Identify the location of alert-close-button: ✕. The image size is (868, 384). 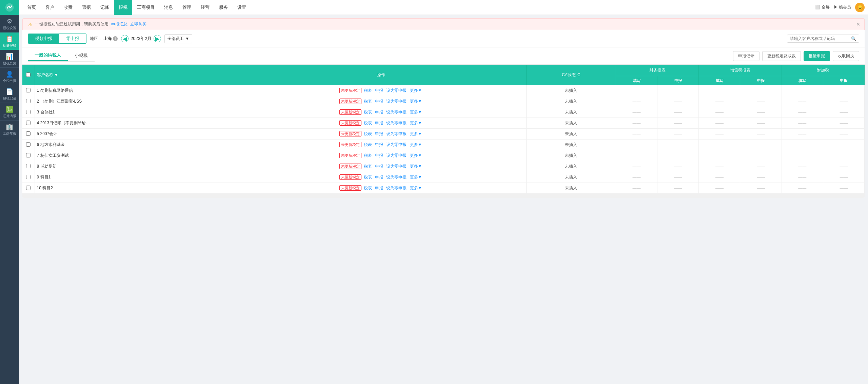
(858, 24).